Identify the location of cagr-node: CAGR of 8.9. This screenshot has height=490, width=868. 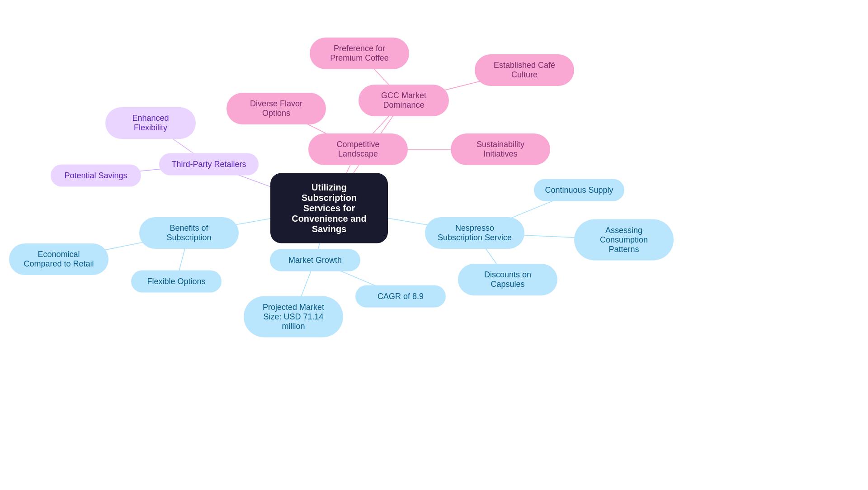
(401, 297).